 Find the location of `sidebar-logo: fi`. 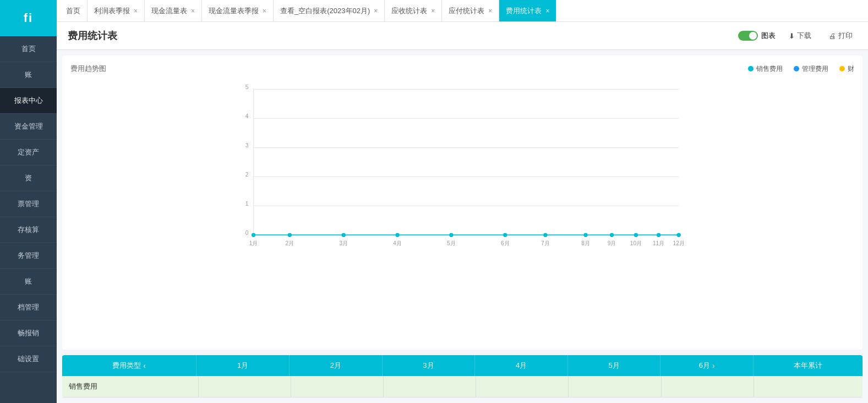

sidebar-logo: fi is located at coordinates (29, 18).